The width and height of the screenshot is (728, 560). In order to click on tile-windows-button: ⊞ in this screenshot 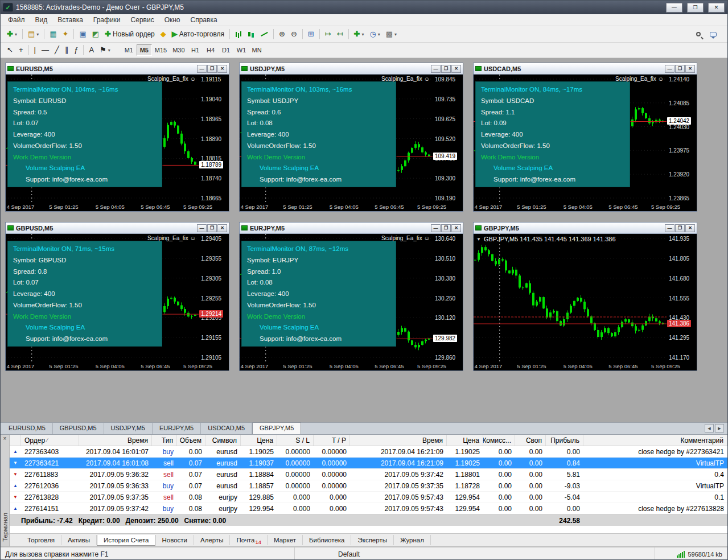, I will do `click(311, 34)`.